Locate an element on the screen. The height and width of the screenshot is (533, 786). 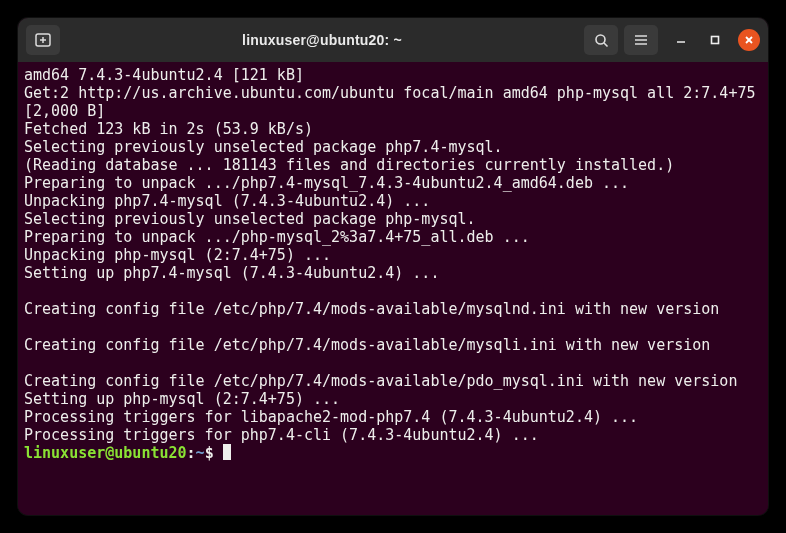
cursor is located at coordinates (227, 452).